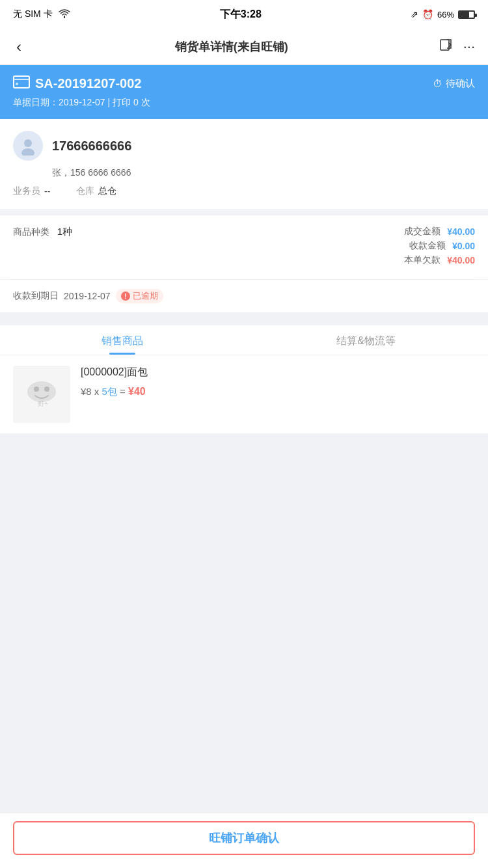  Describe the element at coordinates (461, 232) in the screenshot. I see `amount-value: ¥40.00` at that location.